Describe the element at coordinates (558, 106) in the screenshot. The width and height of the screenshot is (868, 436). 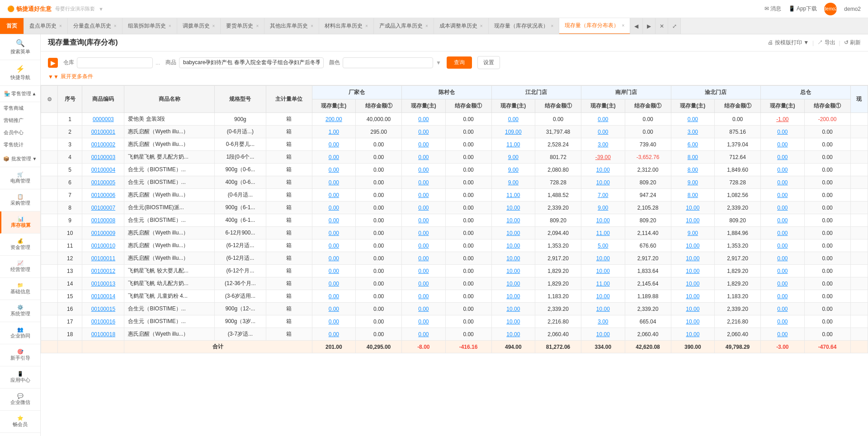
I see `col-jb-amt: 结存金额①` at that location.